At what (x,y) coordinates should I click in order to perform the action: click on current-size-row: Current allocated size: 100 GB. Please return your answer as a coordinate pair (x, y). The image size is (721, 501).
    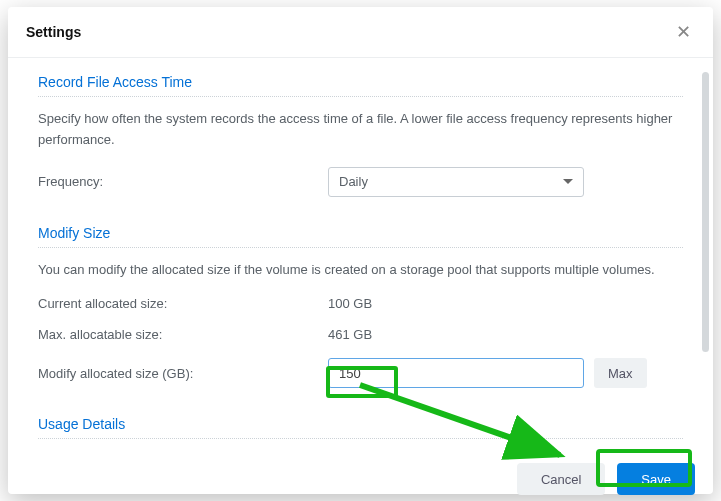
    Looking at the image, I should click on (360, 304).